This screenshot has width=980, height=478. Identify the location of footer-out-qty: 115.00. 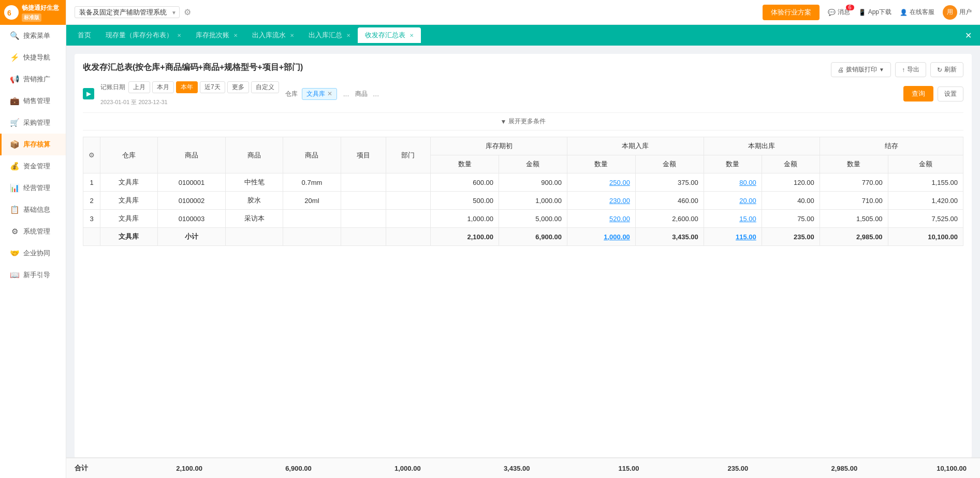
(590, 468).